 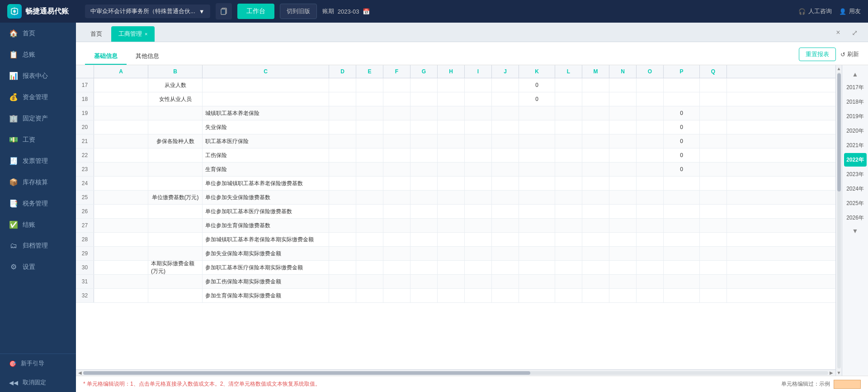 I want to click on row-30-o, so click(x=650, y=268).